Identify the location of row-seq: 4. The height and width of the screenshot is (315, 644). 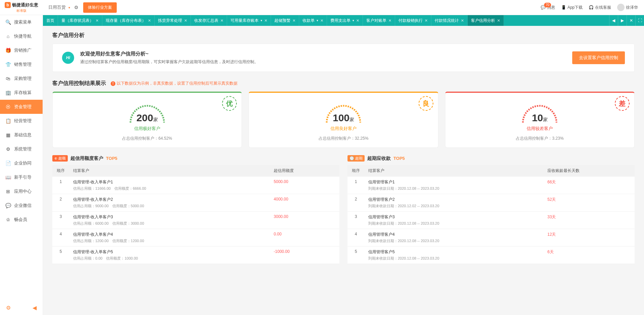
(356, 238).